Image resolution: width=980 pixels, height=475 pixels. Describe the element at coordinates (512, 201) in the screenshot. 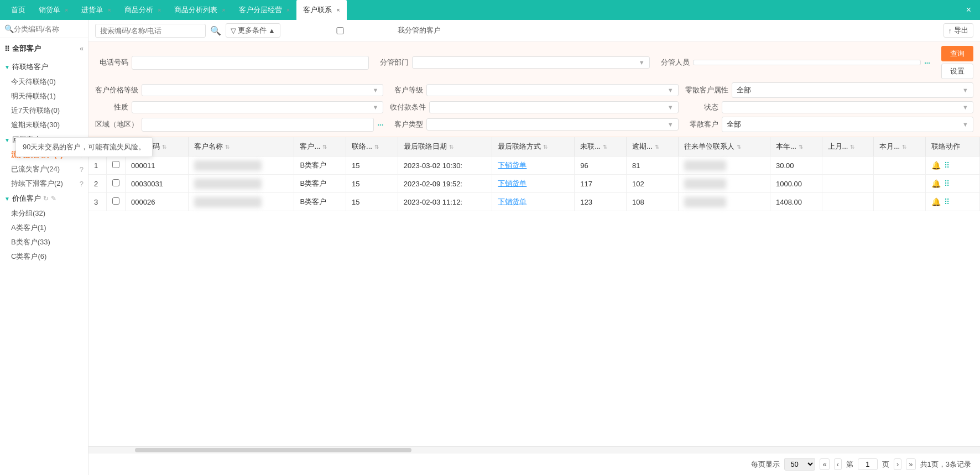

I see `td-method-link-2: 下销货单` at that location.